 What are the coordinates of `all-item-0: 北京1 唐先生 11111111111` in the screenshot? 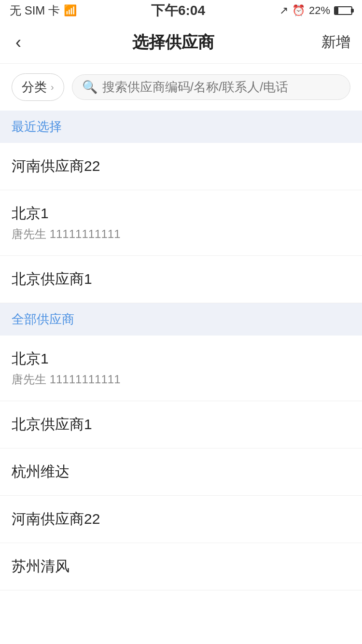 It's located at (181, 368).